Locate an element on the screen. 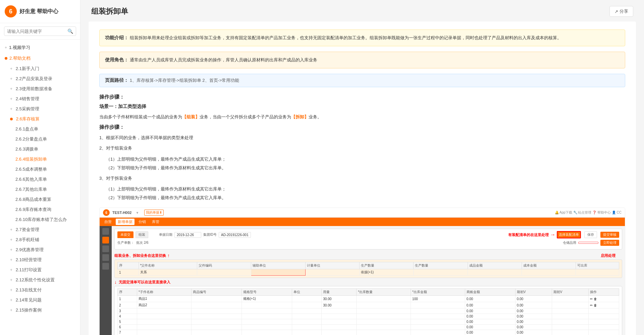  sidebar-item-mobile: + 2.8手机旺铺 is located at coordinates (40, 240).